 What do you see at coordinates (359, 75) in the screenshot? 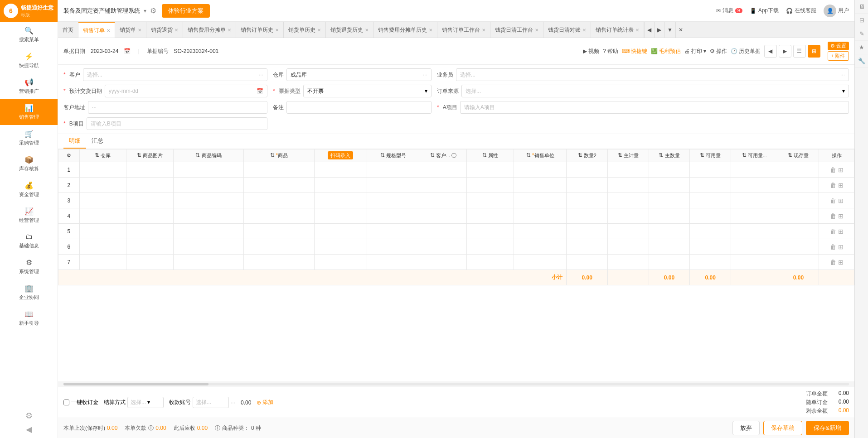
I see `warehouse-input: 成品库 ···` at bounding box center [359, 75].